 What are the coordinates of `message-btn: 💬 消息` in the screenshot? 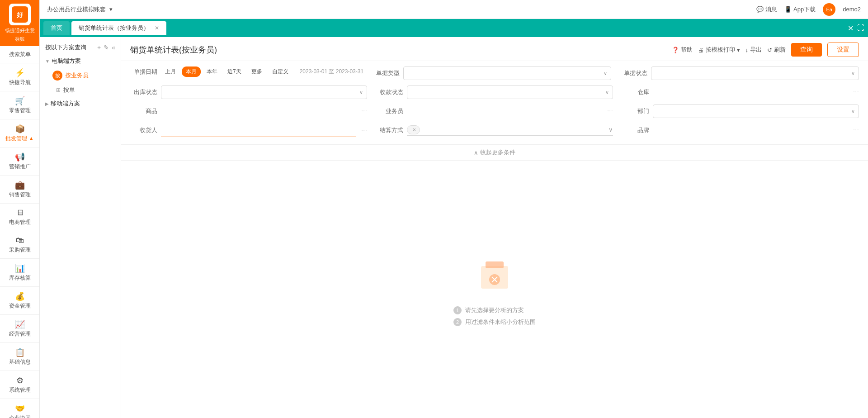 It's located at (767, 10).